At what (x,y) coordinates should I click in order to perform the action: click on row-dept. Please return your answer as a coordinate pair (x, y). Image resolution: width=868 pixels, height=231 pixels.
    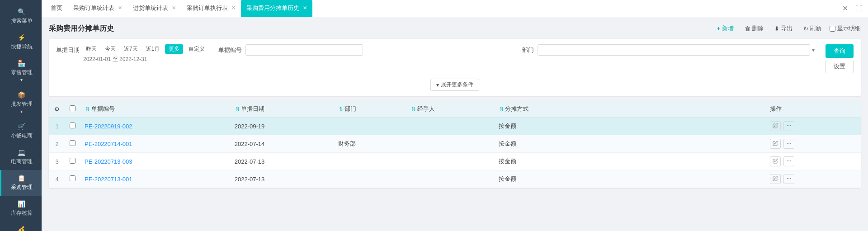
    Looking at the image, I should click on (370, 162).